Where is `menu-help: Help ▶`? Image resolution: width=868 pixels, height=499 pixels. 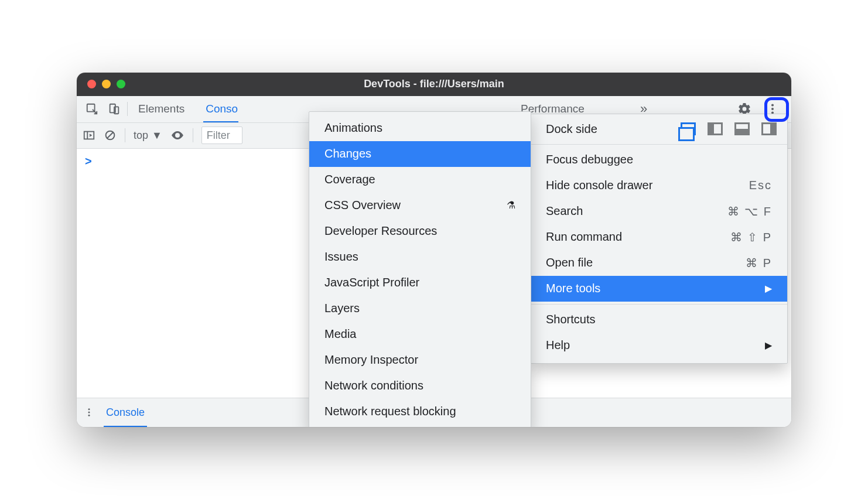 menu-help: Help ▶ is located at coordinates (659, 346).